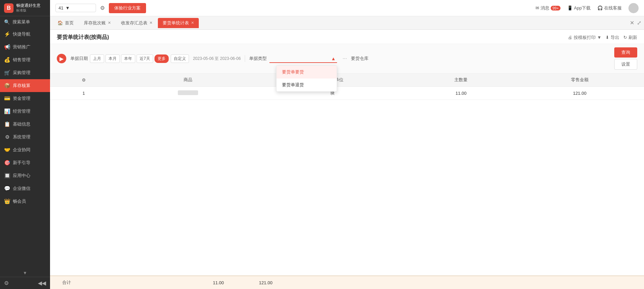 Image resolution: width=644 pixels, height=289 pixels. I want to click on settings-icon: ⚙, so click(6, 283).